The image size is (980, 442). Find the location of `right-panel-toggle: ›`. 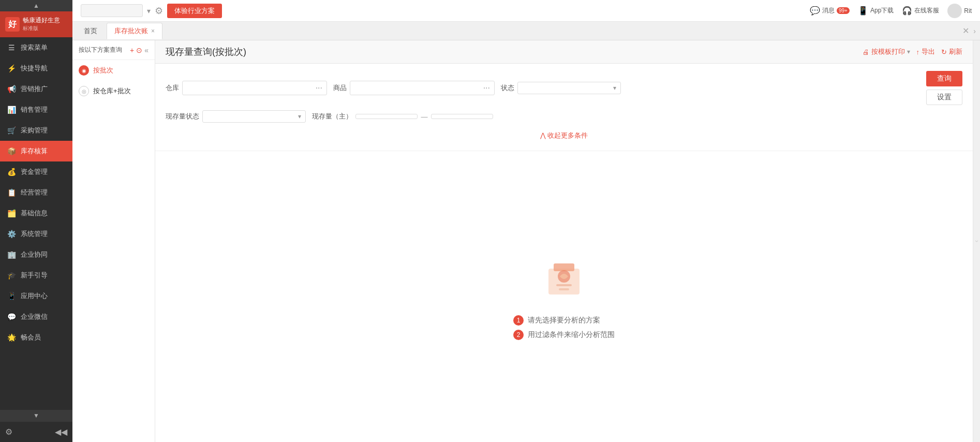

right-panel-toggle: › is located at coordinates (976, 241).